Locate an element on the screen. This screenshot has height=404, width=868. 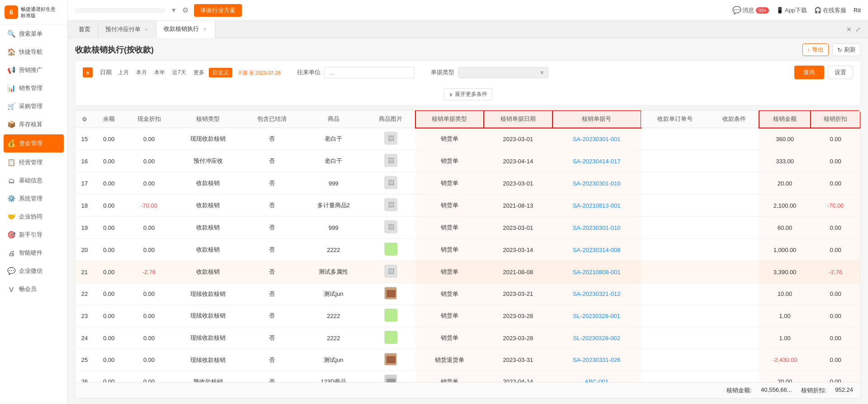
sidebar-item-label: 资金管理 is located at coordinates (31, 143).